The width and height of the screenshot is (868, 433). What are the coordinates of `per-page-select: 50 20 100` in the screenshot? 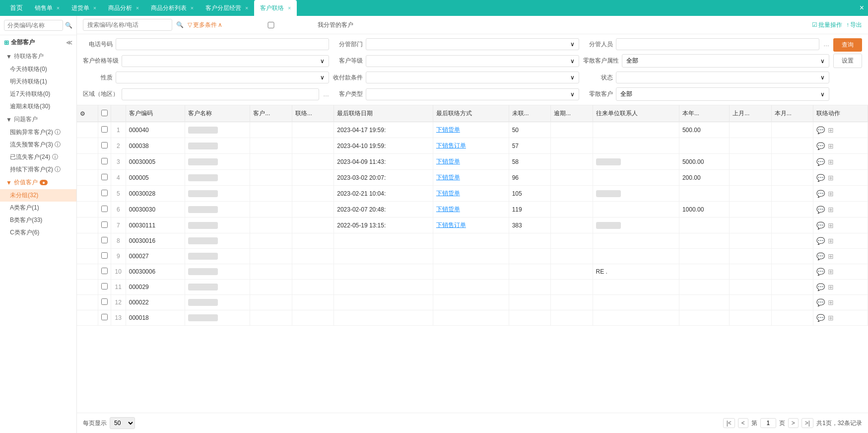 It's located at (122, 423).